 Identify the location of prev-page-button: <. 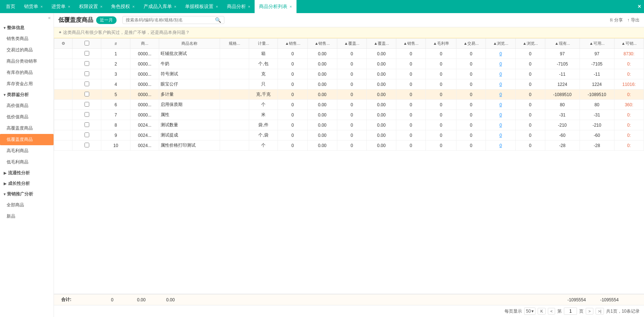
(551, 311).